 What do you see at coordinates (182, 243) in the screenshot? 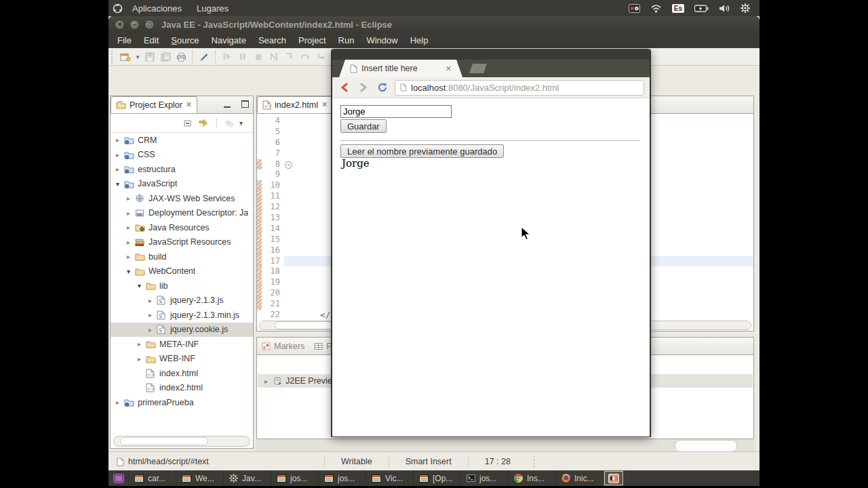
I see `tree-item-javascript-resources: ▸JavaScript Resources` at bounding box center [182, 243].